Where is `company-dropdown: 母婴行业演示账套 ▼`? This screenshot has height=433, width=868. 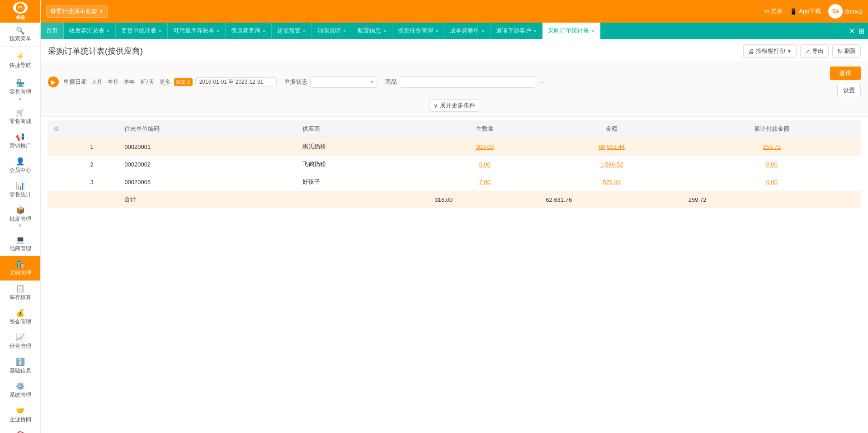 company-dropdown: 母婴行业演示账套 ▼ is located at coordinates (77, 11).